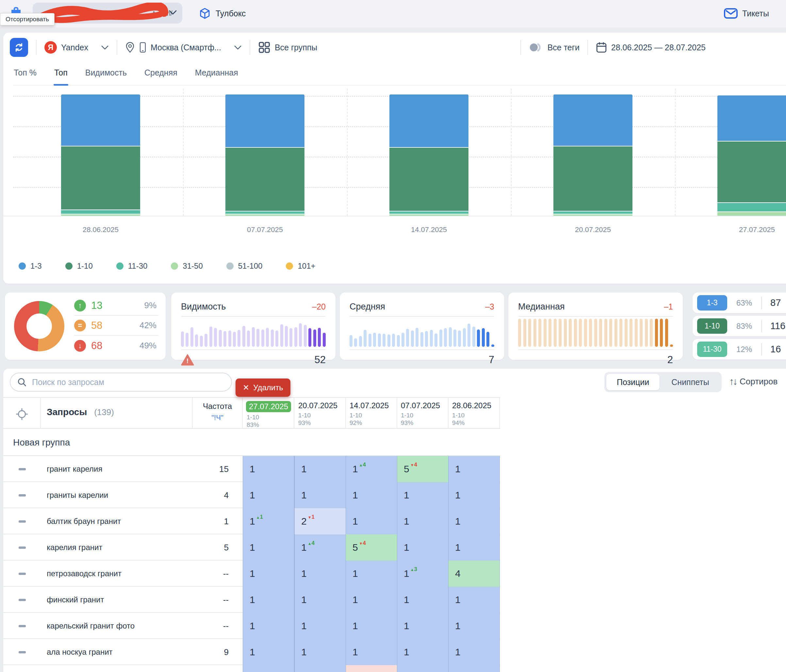 The height and width of the screenshot is (672, 786). I want to click on position-cell: 1▲1, so click(269, 521).